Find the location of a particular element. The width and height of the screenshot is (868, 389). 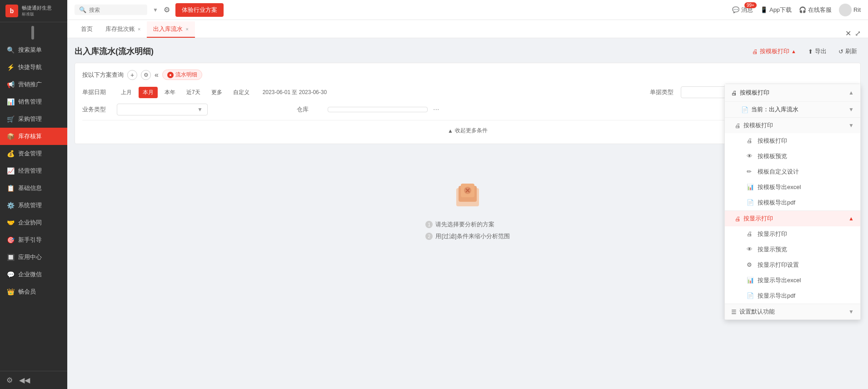

template-preview-item: 👁 按模板预览 is located at coordinates (793, 156).